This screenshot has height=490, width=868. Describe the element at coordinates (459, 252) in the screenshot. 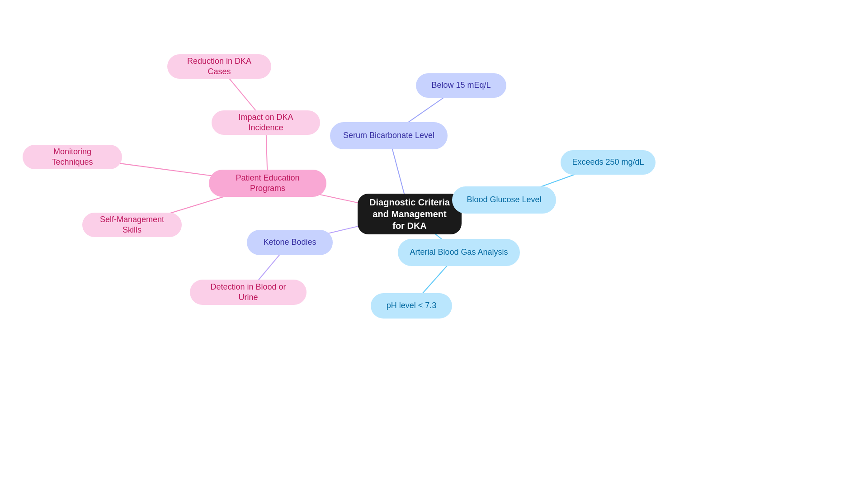

I see `node-abg: Arterial Blood Gas Analysis` at that location.